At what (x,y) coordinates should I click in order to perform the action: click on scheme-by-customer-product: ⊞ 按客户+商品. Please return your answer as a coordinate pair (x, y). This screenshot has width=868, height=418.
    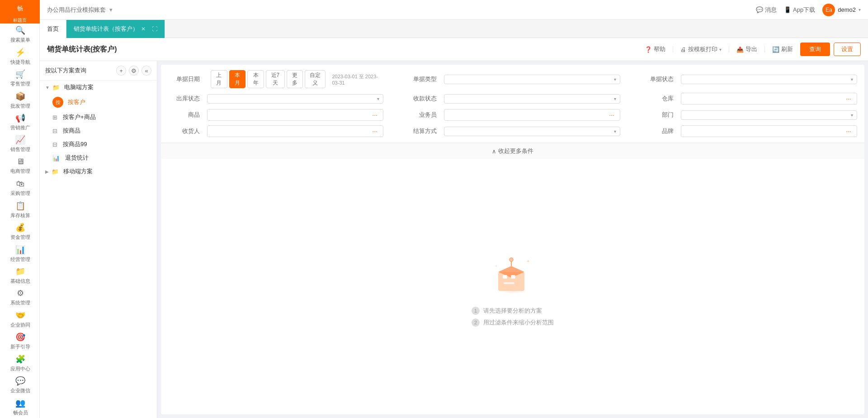
    Looking at the image, I should click on (99, 117).